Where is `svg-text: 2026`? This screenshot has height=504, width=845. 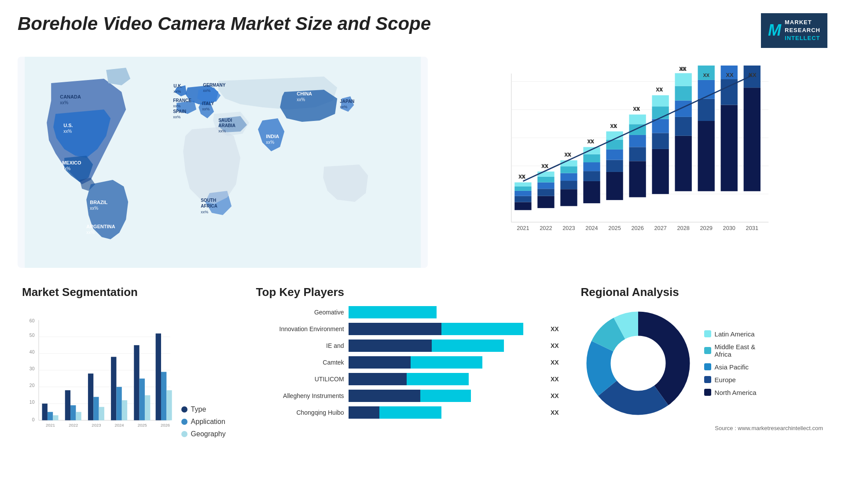 svg-text: 2026 is located at coordinates (638, 228).